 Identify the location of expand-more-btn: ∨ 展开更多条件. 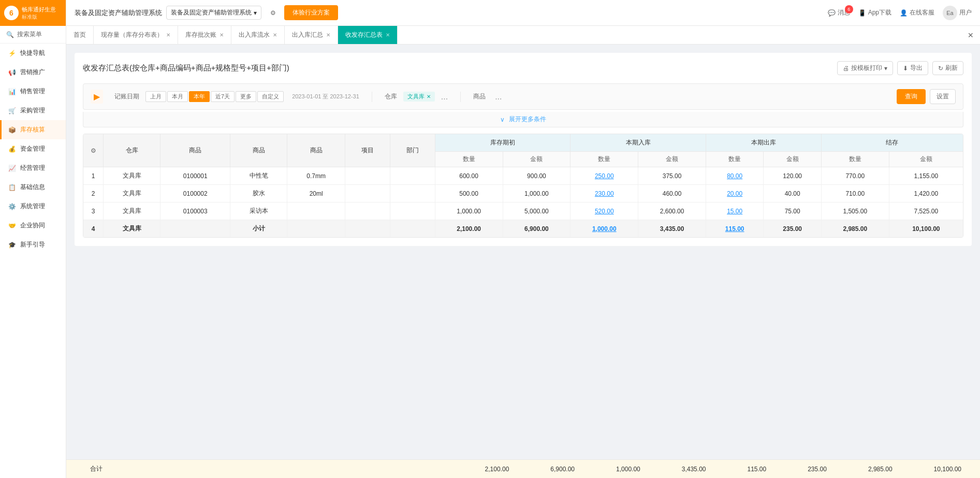
(523, 119).